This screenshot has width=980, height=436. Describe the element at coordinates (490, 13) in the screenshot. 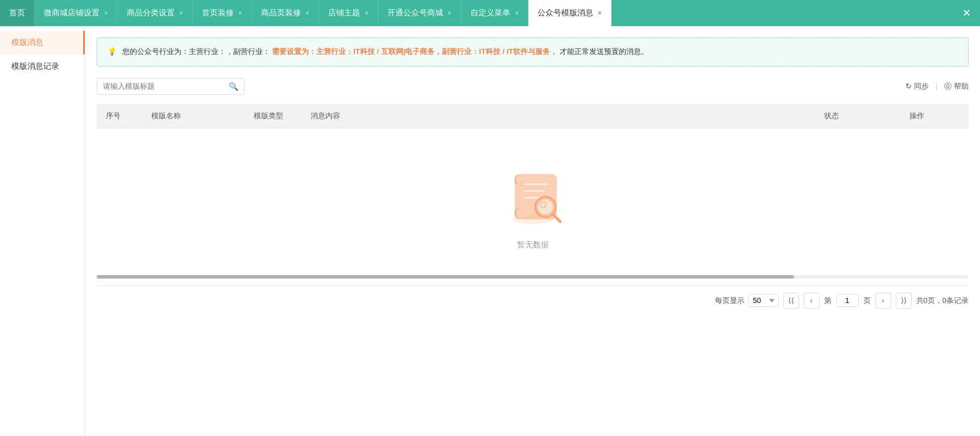

I see `top-nav: 首页 微商城店铺设置 × 商品分类设置 × 首页装修 × 商品页装修 × 店铺主…` at that location.